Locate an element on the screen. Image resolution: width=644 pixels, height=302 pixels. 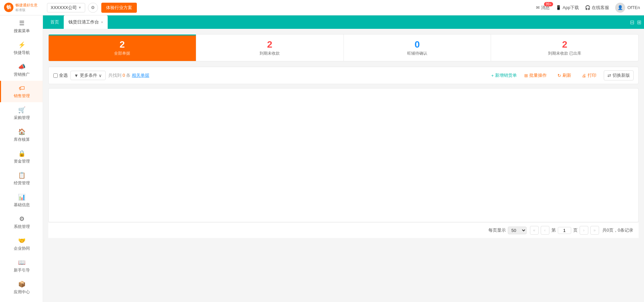
settings-button: ⚙ is located at coordinates (93, 8).